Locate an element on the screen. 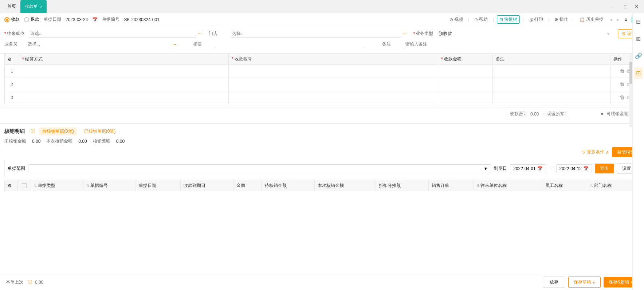 The height and width of the screenshot is (290, 644). dropdown-icon: ▼ is located at coordinates (486, 169).